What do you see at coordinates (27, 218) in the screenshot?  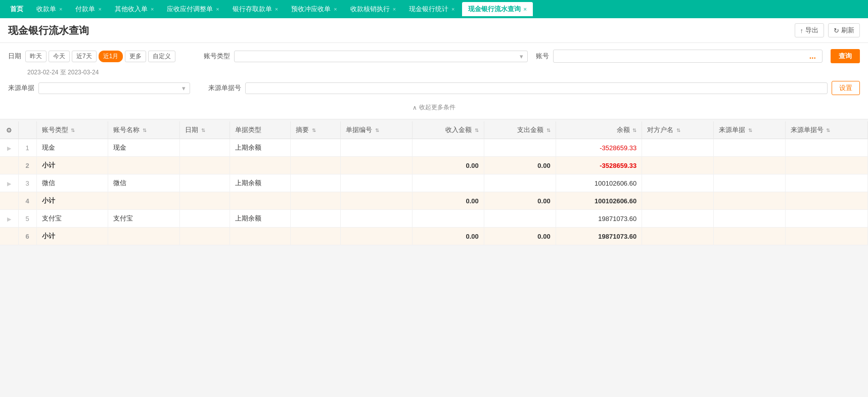 I see `row-number: 5` at bounding box center [27, 218].